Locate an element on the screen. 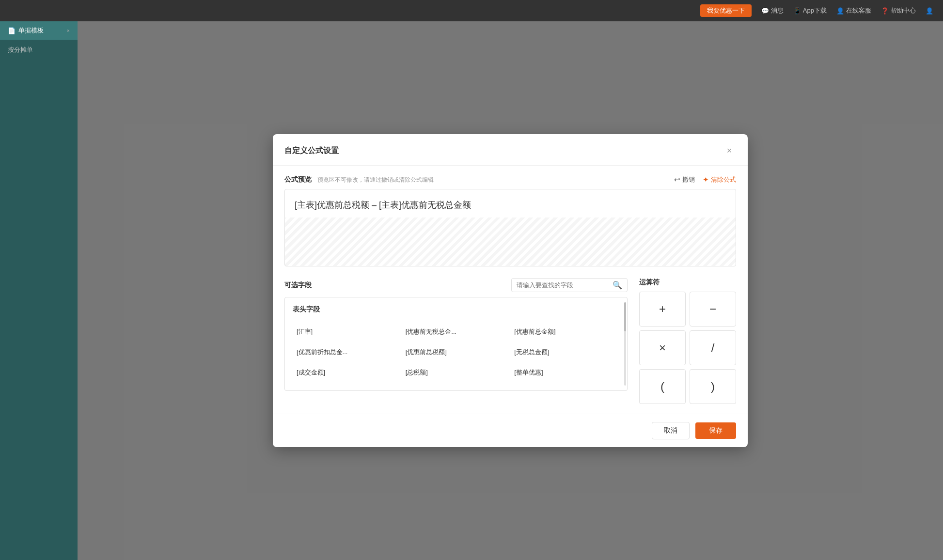 This screenshot has width=943, height=560. nav-app-download: 📱 App下载 is located at coordinates (810, 11).